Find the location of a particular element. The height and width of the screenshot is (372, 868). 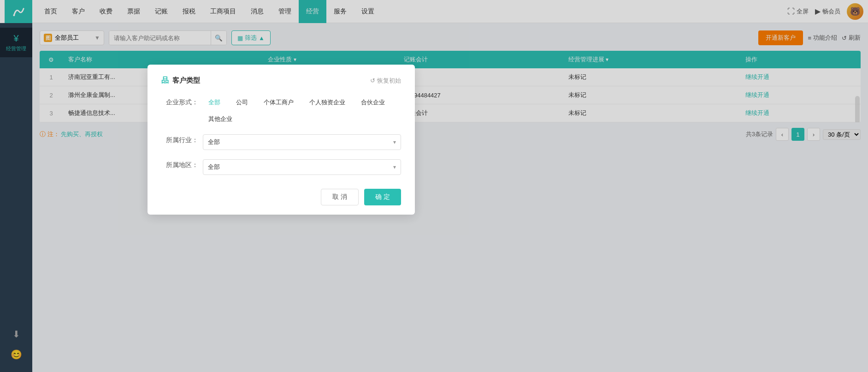

modal-header: 品 客户类型 ↺ 恢复初始 is located at coordinates (281, 80).